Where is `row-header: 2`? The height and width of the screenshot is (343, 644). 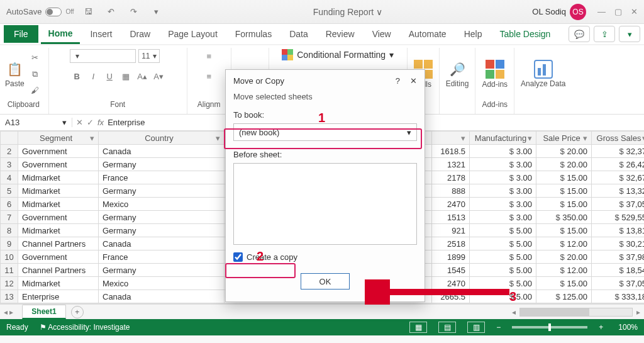 row-header: 2 is located at coordinates (9, 151).